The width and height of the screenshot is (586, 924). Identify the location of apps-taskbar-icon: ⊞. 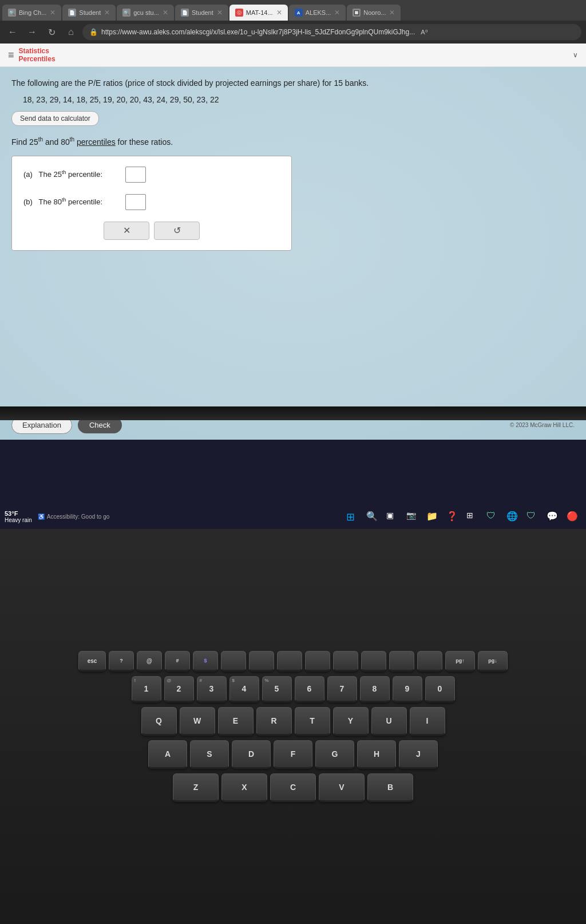
(472, 516).